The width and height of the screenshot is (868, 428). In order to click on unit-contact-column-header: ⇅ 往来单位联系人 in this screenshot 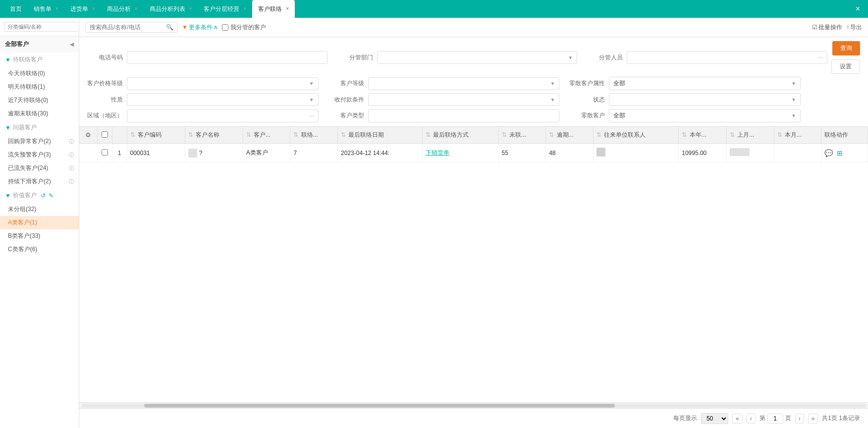, I will do `click(636, 135)`.